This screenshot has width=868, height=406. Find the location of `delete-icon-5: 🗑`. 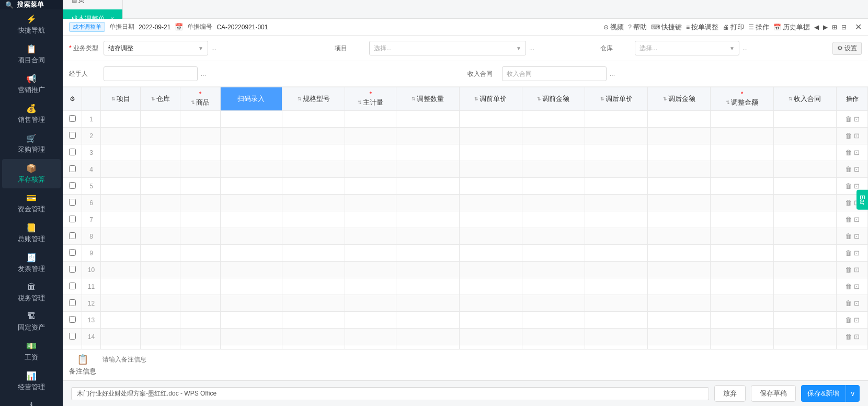

delete-icon-5: 🗑 is located at coordinates (848, 186).